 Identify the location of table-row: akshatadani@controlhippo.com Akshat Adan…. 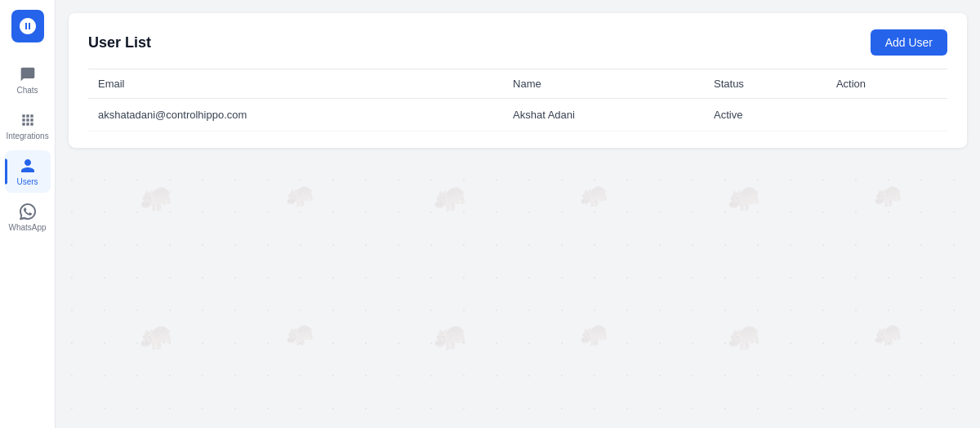
(518, 115).